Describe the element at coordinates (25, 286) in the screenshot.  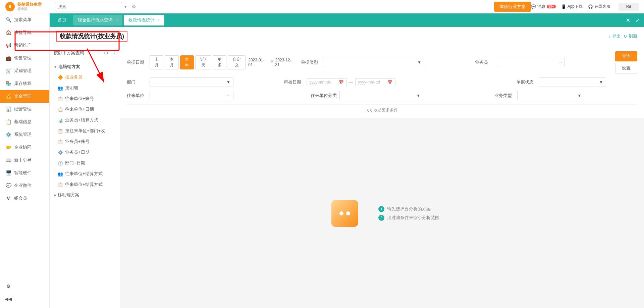
I see `sidebar-settings-btn: ⚙` at that location.